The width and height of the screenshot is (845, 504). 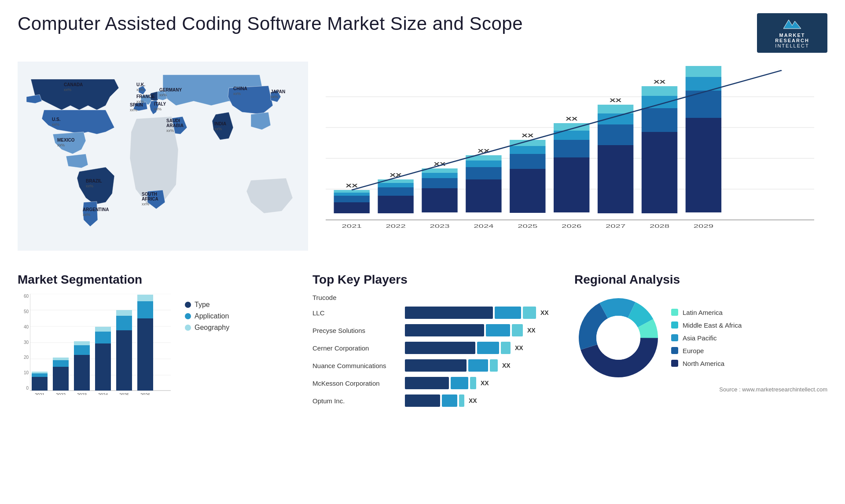 I want to click on seg-year-2025: 2025, so click(x=124, y=394).